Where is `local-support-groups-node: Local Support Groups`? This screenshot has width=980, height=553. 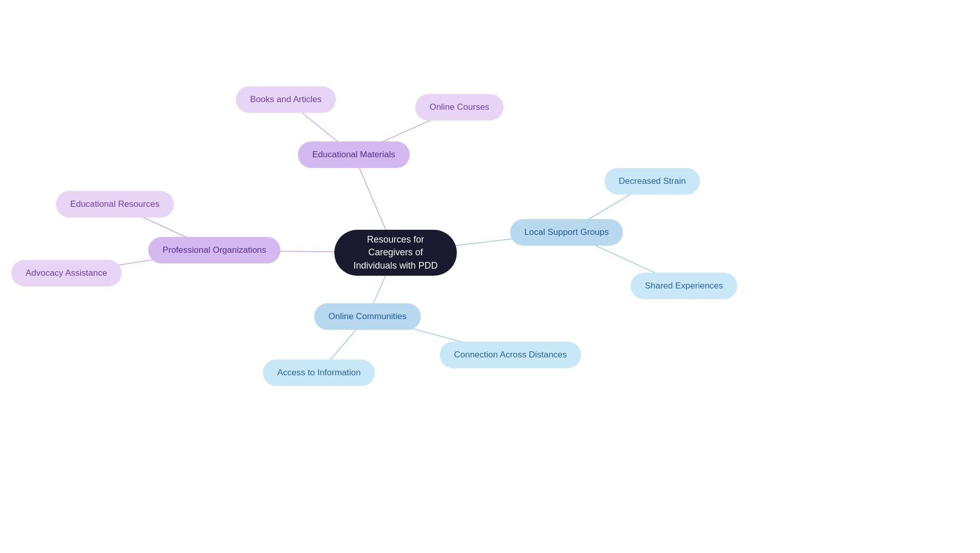 local-support-groups-node: Local Support Groups is located at coordinates (567, 232).